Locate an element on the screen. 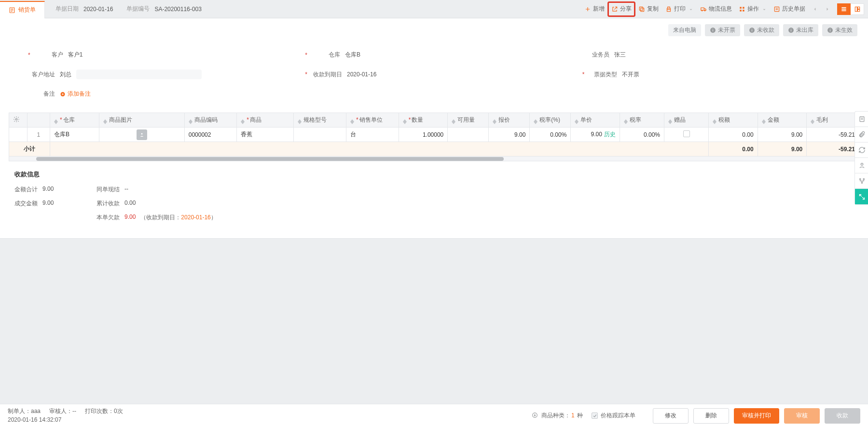 This screenshot has width=868, height=427. logistics-button: 物流信息 is located at coordinates (716, 9).